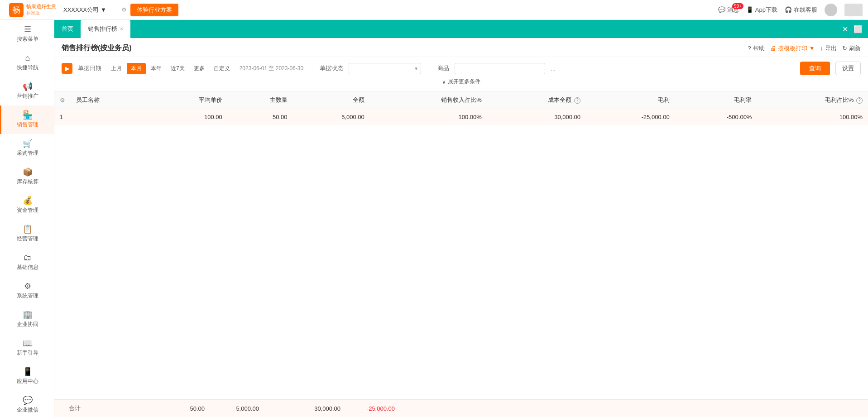 The height and width of the screenshot is (417, 868). What do you see at coordinates (188, 117) in the screenshot?
I see `td-avg-price: 100.00` at bounding box center [188, 117].